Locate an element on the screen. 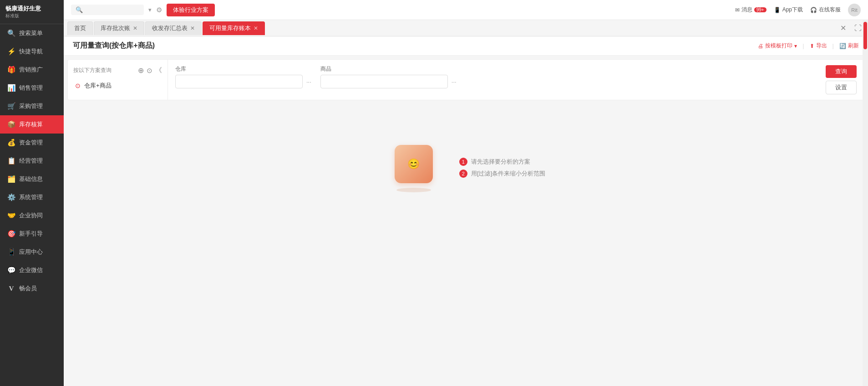  gift-icon: 🎁 is located at coordinates (11, 70).